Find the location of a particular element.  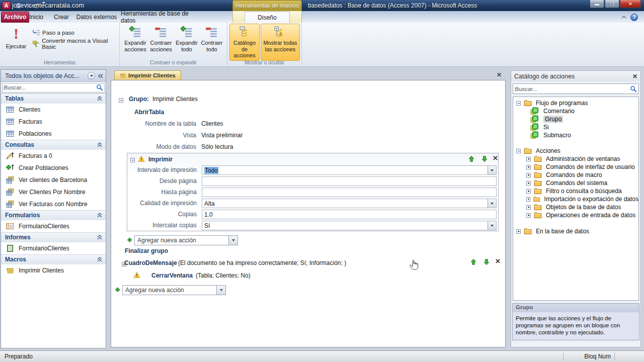

tree-node-comandos-interfaz: Comandos de interfaz de usuario is located at coordinates (576, 167).